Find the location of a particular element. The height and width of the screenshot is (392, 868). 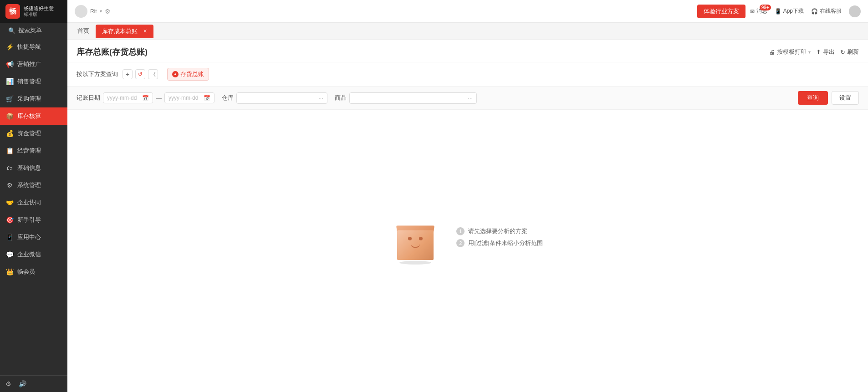

scheme-inventory-ledger: ● 存货总账 is located at coordinates (188, 74).